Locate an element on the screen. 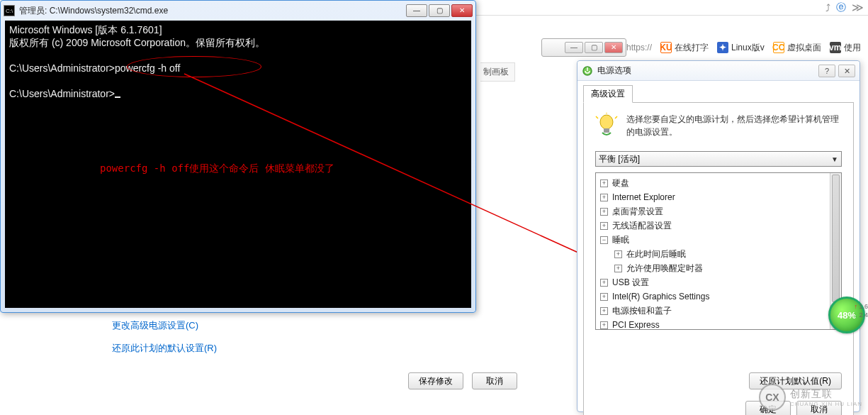 This screenshot has height=415, width=868. tree-node-intel-gfx: +Intel(R) Graphics Settings is located at coordinates (713, 297).